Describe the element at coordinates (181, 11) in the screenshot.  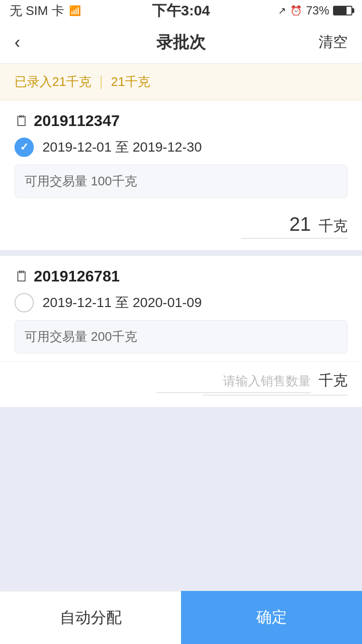
I see `status-time: 下午3:04` at that location.